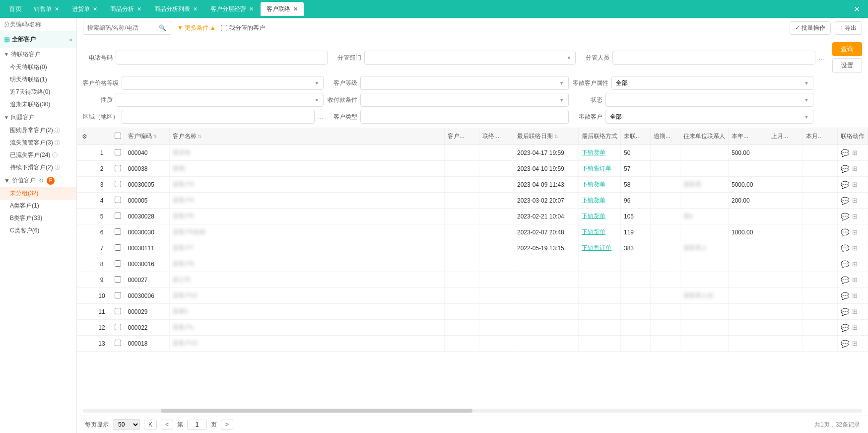 The height and width of the screenshot is (433, 868). What do you see at coordinates (855, 216) in the screenshot?
I see `grid2-icon-4: ⊞` at bounding box center [855, 216].